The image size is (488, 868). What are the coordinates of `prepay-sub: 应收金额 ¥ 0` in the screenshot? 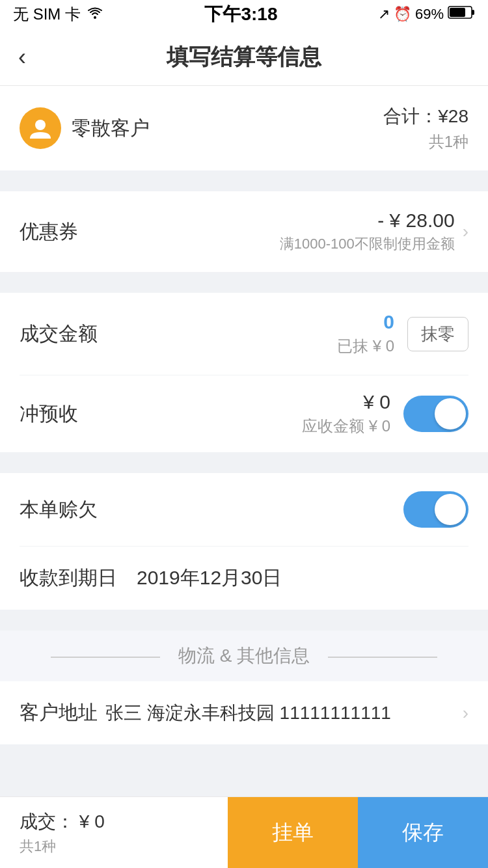 It's located at (346, 426).